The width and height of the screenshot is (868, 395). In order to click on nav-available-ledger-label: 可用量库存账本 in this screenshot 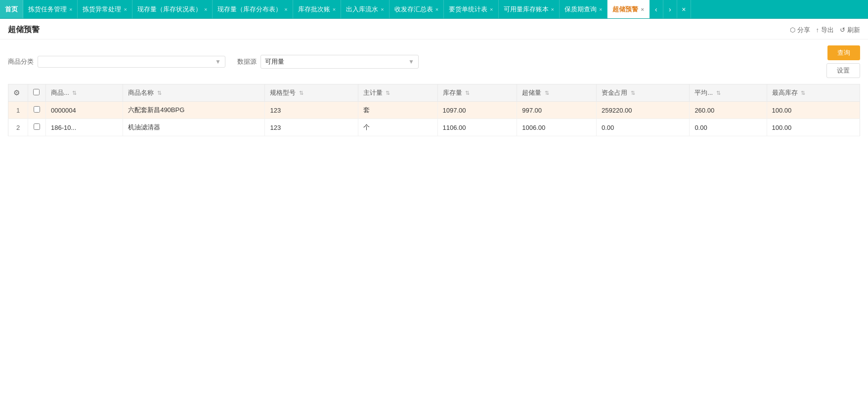, I will do `click(526, 9)`.